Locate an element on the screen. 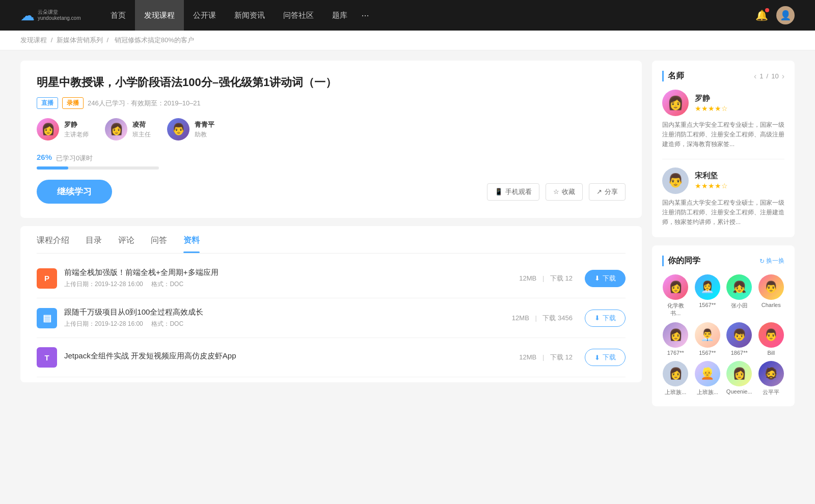 Image resolution: width=815 pixels, height=504 pixels. badge-live: 直播 is located at coordinates (47, 103).